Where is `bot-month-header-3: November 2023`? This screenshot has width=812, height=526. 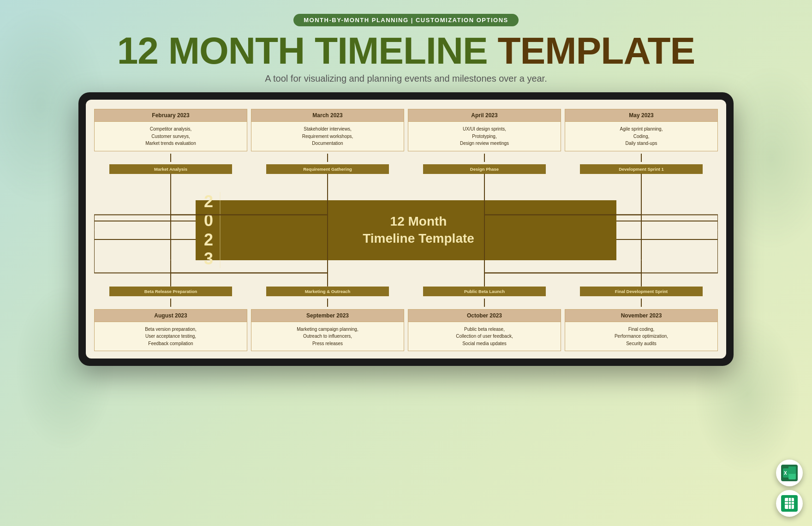 bot-month-header-3: November 2023 is located at coordinates (641, 316).